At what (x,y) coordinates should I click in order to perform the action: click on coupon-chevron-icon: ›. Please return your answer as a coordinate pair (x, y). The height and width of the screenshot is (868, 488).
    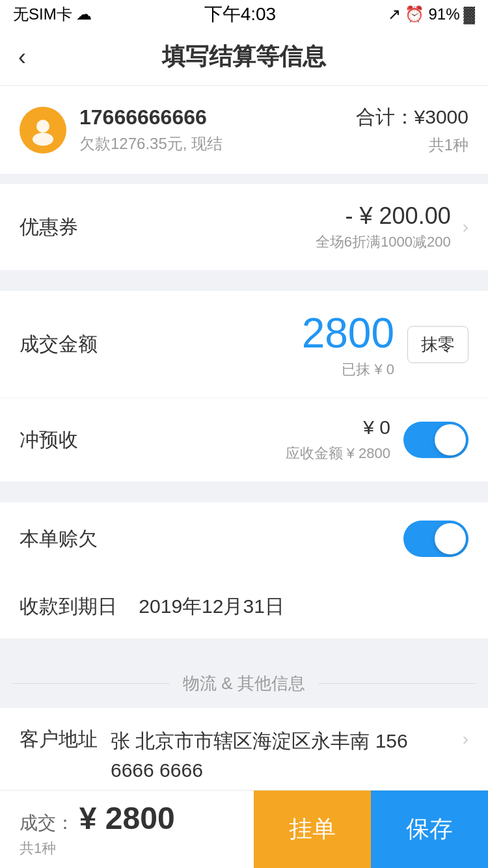
    Looking at the image, I should click on (466, 227).